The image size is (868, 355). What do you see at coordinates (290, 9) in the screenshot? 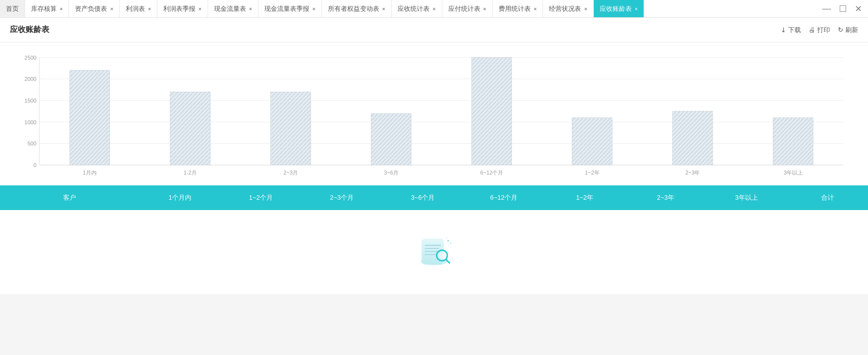
I see `tab-cashflow-quarter: 现金流量表季报×` at bounding box center [290, 9].